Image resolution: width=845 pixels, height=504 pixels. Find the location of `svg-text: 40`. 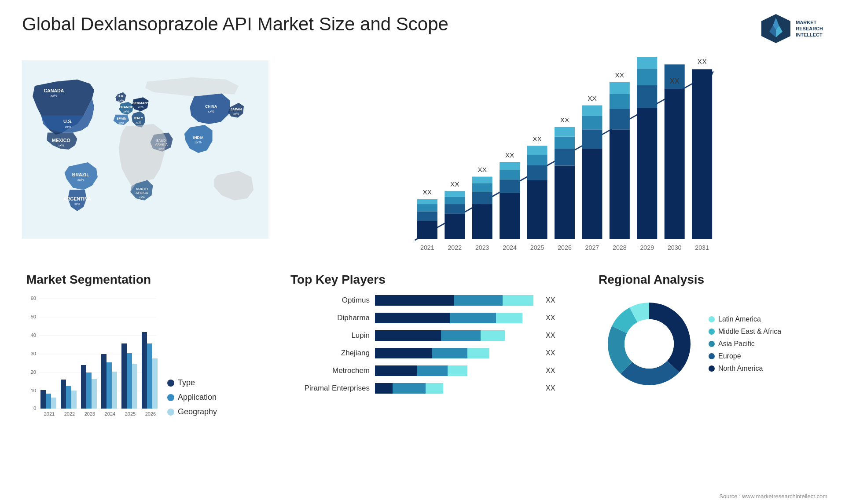

svg-text: 40 is located at coordinates (33, 335).